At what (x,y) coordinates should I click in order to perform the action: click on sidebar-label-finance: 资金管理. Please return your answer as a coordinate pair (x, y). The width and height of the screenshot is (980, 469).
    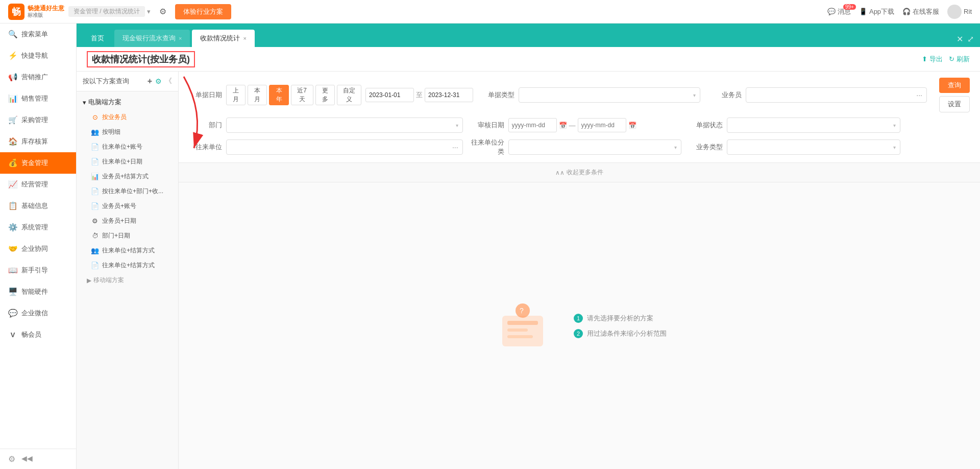
    Looking at the image, I should click on (35, 163).